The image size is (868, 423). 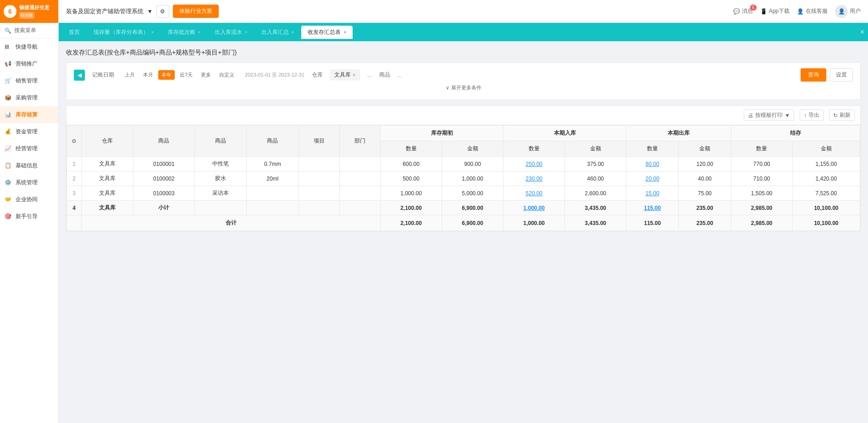 What do you see at coordinates (153, 32) in the screenshot?
I see `tab-close-inventory-dist: ×` at bounding box center [153, 32].